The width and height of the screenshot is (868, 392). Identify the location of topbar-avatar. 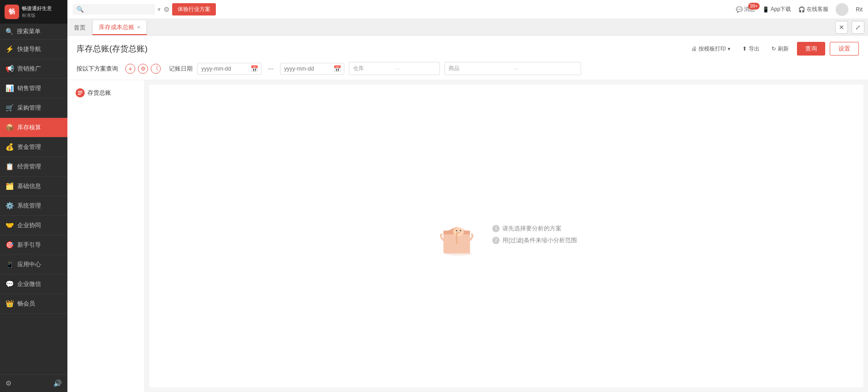
(842, 10).